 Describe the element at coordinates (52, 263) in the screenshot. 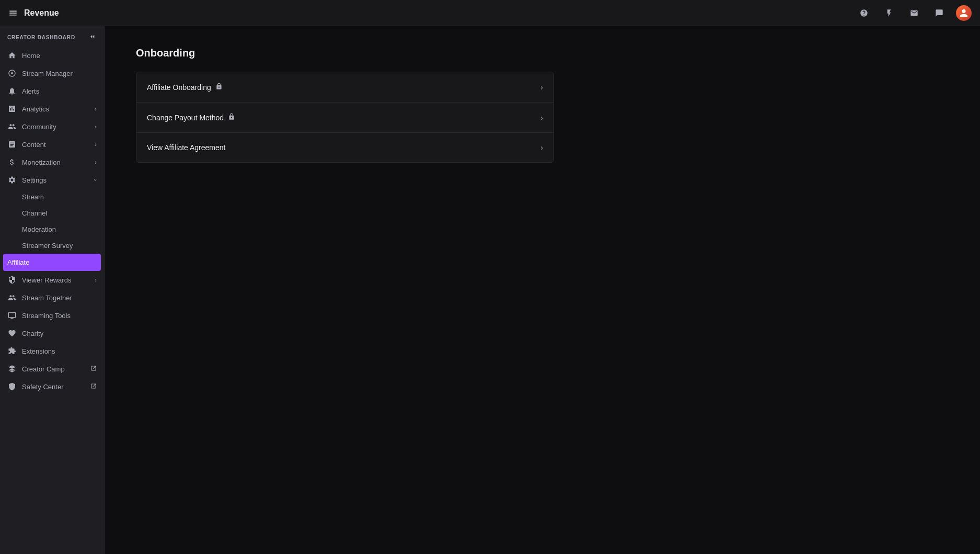

I see `sidebar-subitem-affiliate: Affiliate` at that location.